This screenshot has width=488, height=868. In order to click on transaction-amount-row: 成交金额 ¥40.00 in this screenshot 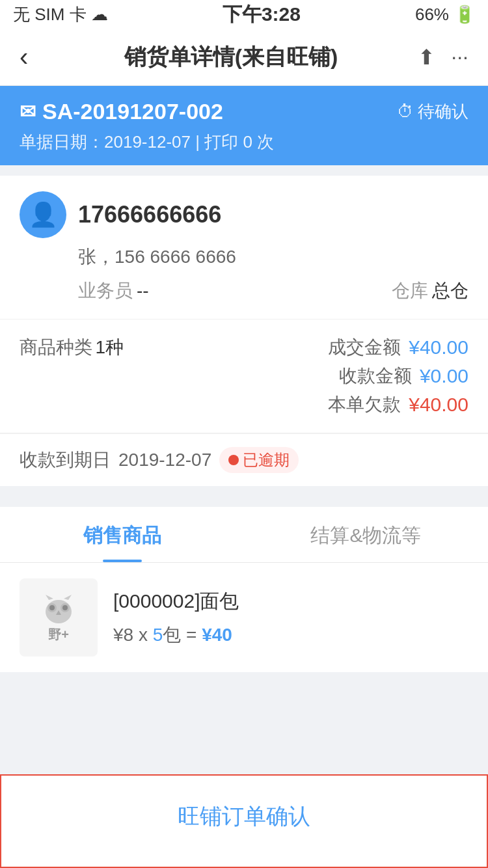, I will do `click(398, 347)`.